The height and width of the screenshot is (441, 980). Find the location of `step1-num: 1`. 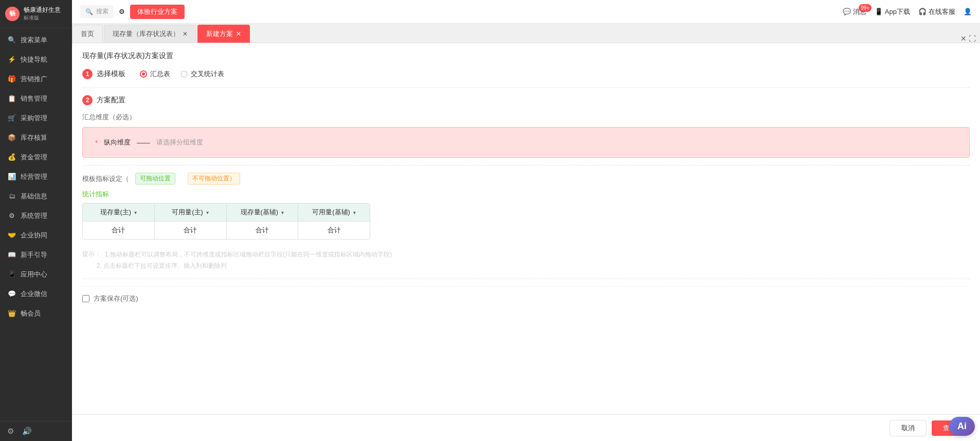

step1-num: 1 is located at coordinates (87, 74).